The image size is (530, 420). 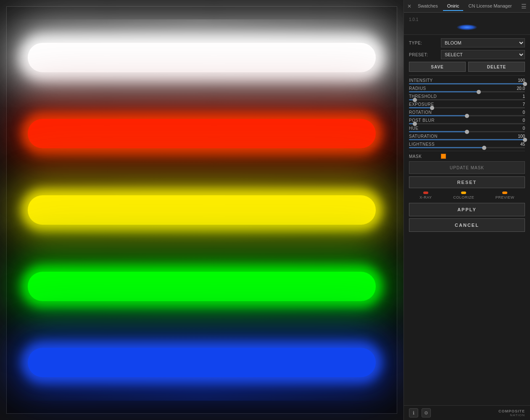 What do you see at coordinates (414, 129) in the screenshot?
I see `slider-label-6: HUE` at bounding box center [414, 129].